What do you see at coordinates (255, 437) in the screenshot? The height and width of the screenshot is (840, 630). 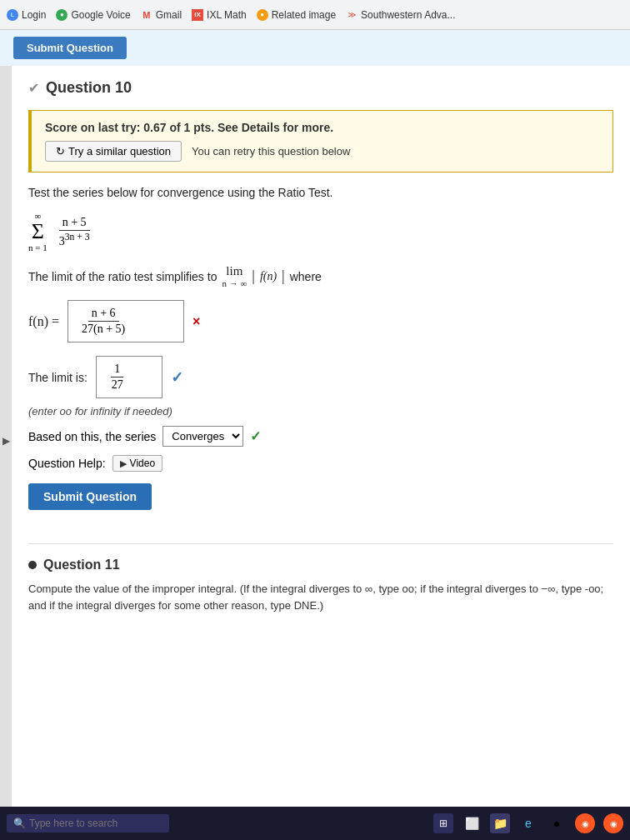 I see `converges-status-icon: ✓` at bounding box center [255, 437].